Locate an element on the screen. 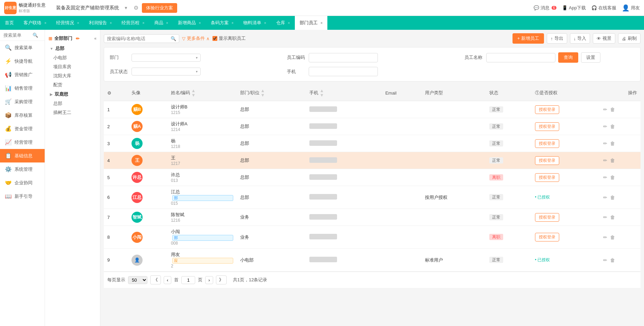 Image resolution: width=644 pixels, height=326 pixels. tree-node-双鹿想: ▶双鹿想 is located at coordinates (73, 94).